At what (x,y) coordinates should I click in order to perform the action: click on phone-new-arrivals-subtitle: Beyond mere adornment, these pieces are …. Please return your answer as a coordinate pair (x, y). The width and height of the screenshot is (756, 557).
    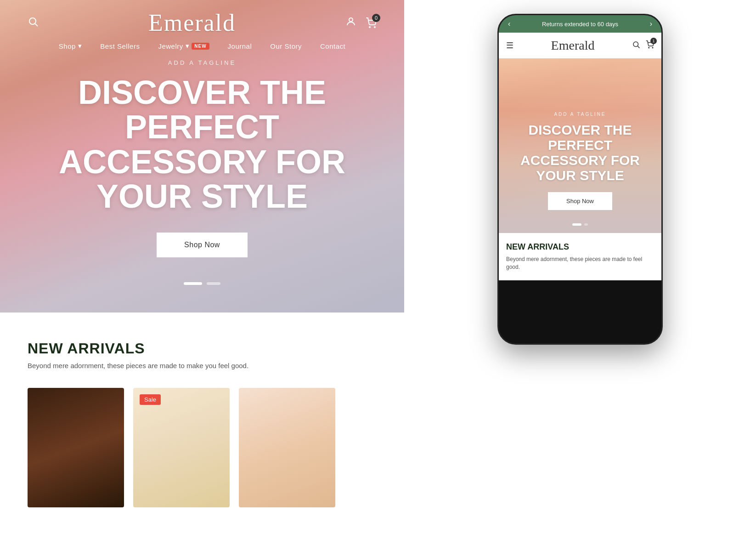
    Looking at the image, I should click on (580, 263).